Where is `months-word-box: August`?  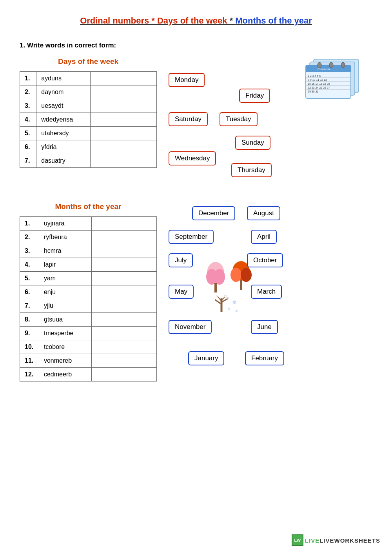
months-word-box: August is located at coordinates (263, 213).